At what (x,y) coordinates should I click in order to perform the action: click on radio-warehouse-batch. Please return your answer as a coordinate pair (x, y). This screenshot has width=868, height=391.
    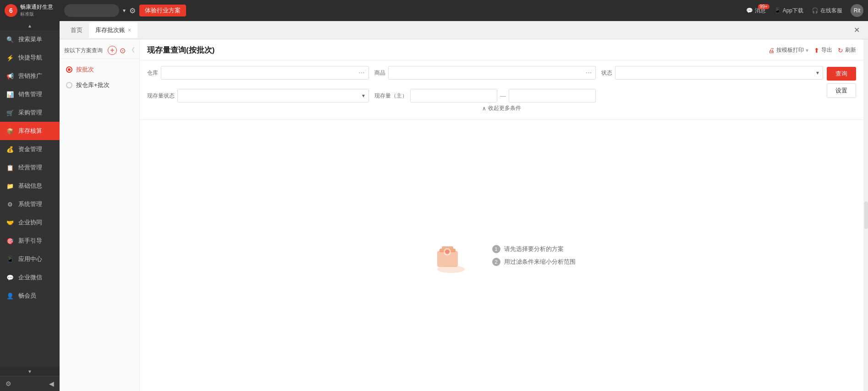
    Looking at the image, I should click on (69, 85).